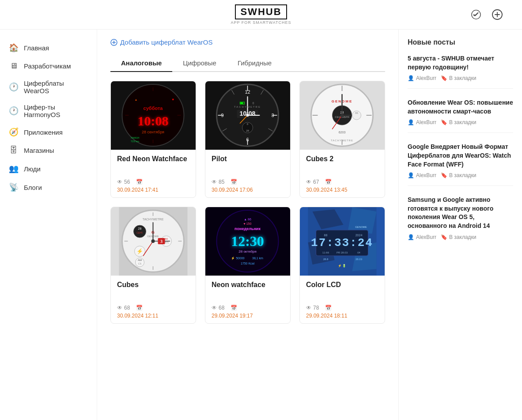 This screenshot has width=522, height=420. I want to click on watch-card-cubes2: GENOME 28 СЕНТЯБРЯ TACHYMETRE, so click(342, 140).